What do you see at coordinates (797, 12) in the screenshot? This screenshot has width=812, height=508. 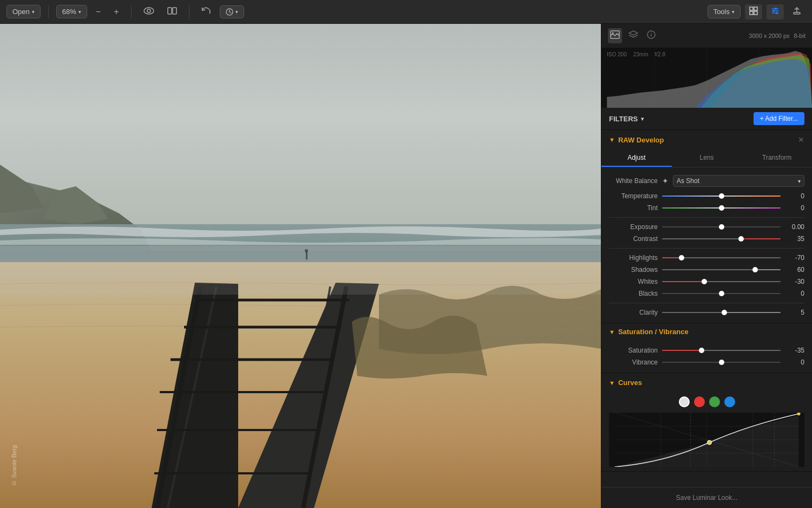 I see `export-button` at bounding box center [797, 12].